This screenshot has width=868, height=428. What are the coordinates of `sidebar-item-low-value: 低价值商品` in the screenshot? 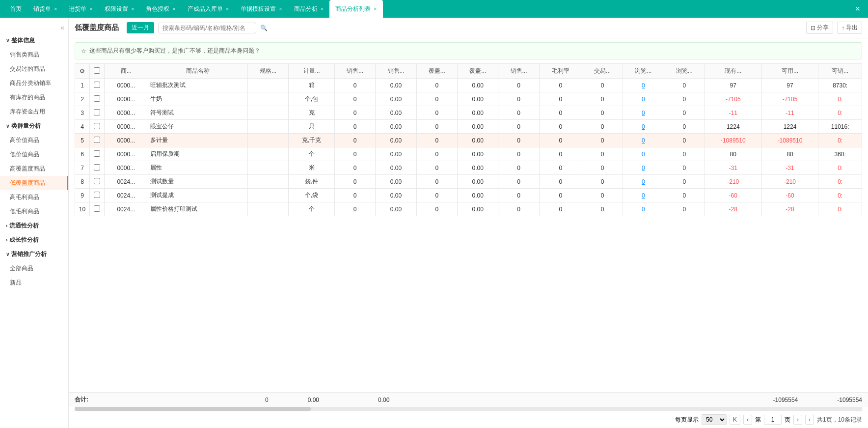 It's located at (34, 154).